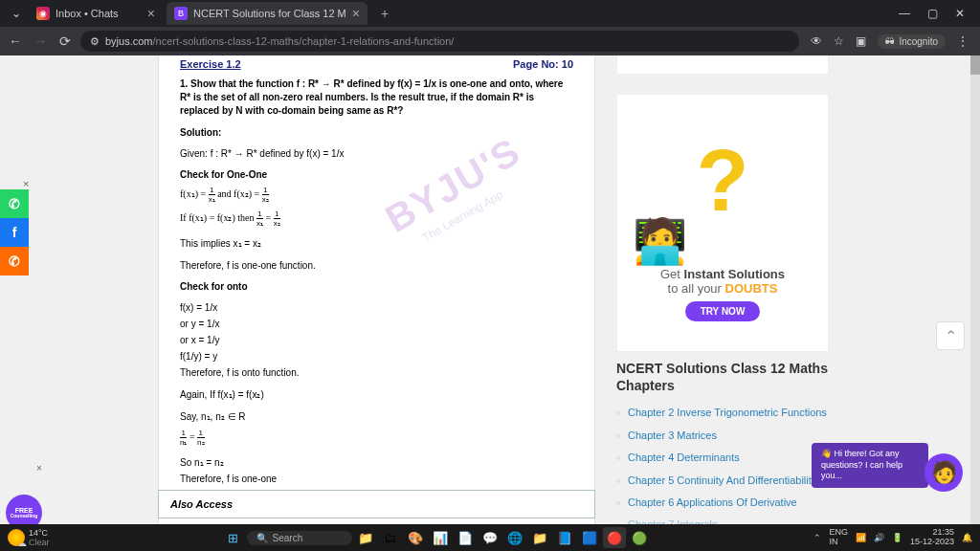 This screenshot has height=551, width=980. I want to click on therefore-one: Therefore, f is one-one function., so click(377, 266).